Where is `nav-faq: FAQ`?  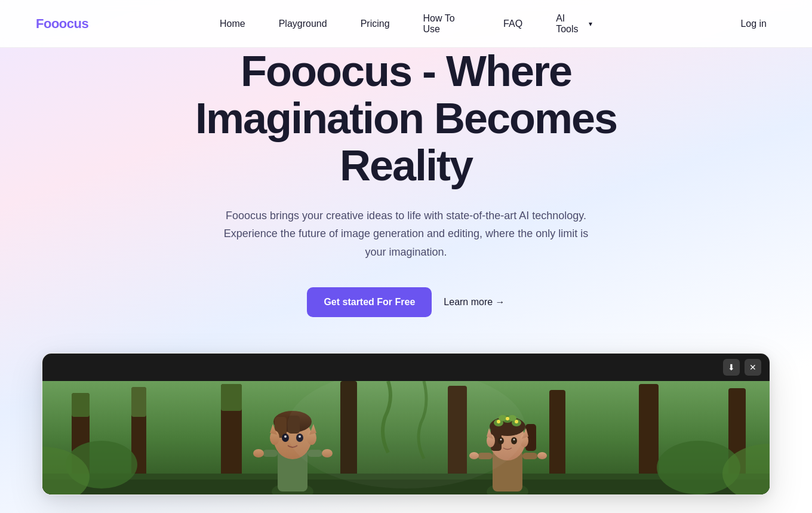 nav-faq: FAQ is located at coordinates (513, 24).